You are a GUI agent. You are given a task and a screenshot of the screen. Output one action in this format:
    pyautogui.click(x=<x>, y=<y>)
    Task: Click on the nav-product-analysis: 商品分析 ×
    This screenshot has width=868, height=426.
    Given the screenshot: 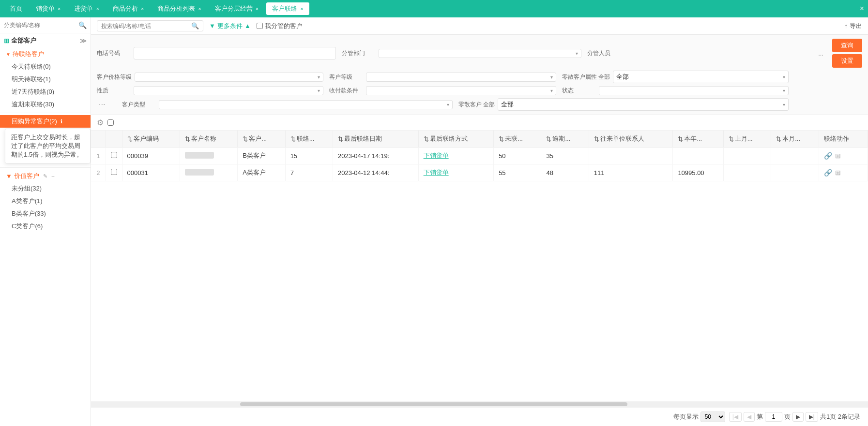 What is the action you would take?
    pyautogui.click(x=128, y=9)
    